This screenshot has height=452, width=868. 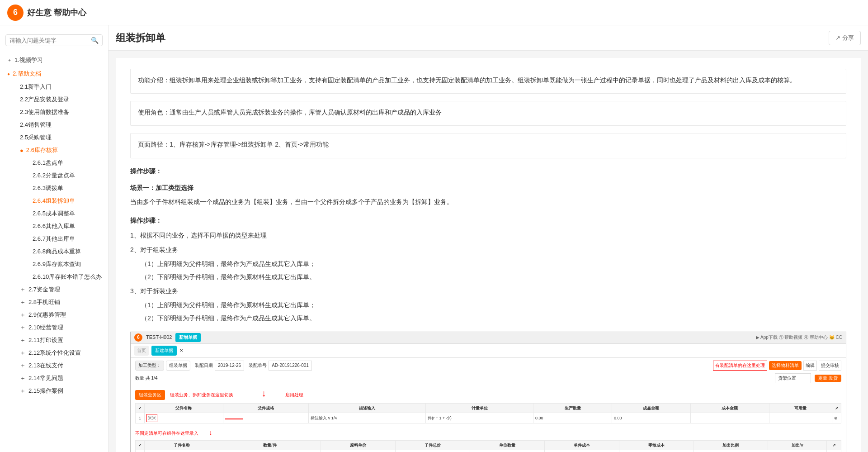 What do you see at coordinates (61, 328) in the screenshot?
I see `sidebar-item-2-10: ＋ 2.10经营管理` at bounding box center [61, 328].